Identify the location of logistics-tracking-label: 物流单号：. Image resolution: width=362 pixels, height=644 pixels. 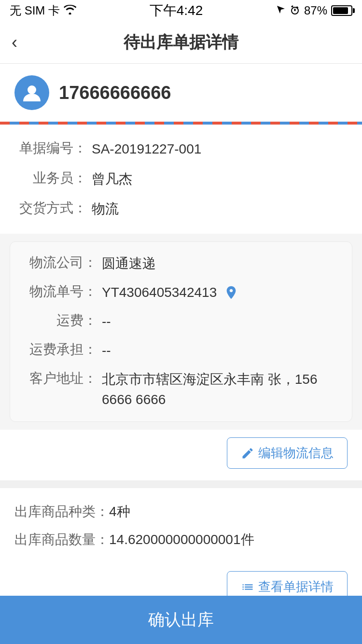
(61, 292).